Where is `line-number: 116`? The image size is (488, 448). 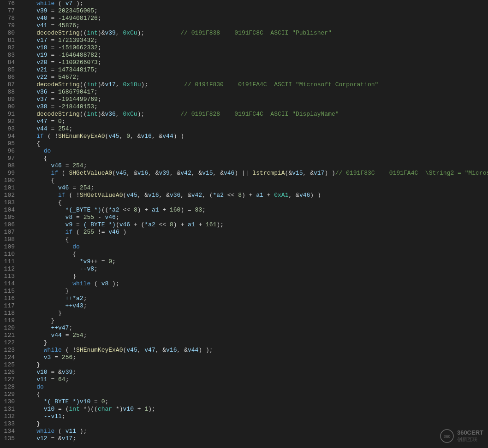 line-number: 116 is located at coordinates (9, 299).